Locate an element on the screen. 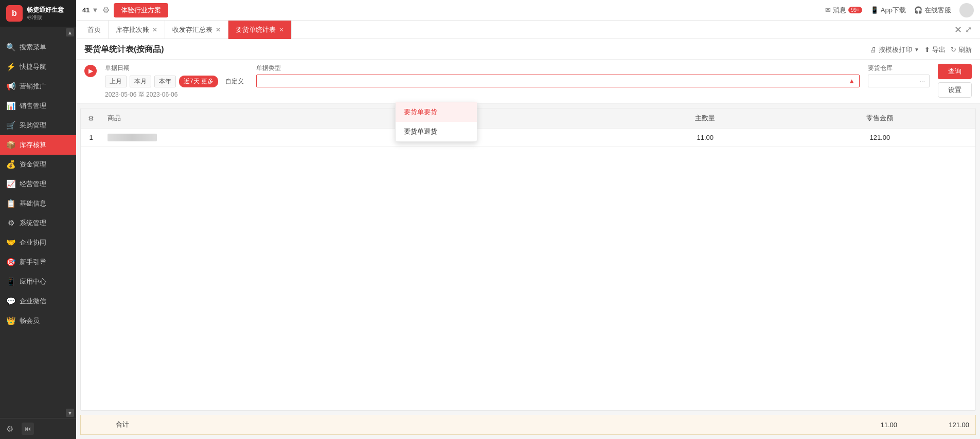 This screenshot has width=980, height=439. topbar-right: ✉ 消息 99+ 📱 App下载 🎧 在线客服 is located at coordinates (899, 10).